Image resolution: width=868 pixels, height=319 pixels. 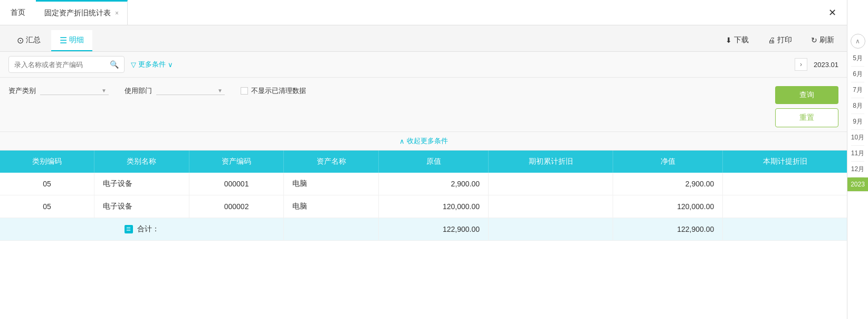 What do you see at coordinates (785, 229) in the screenshot?
I see `summary-current-depreciation` at bounding box center [785, 229].